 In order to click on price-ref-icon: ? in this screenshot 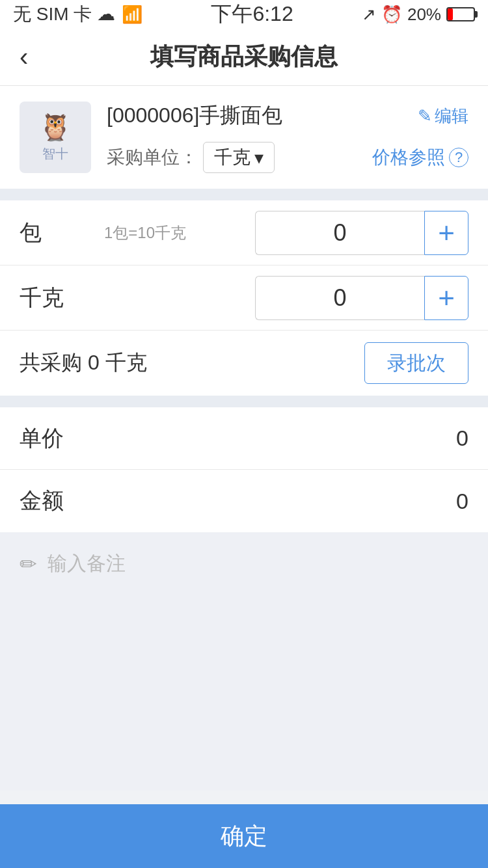, I will do `click(459, 157)`.